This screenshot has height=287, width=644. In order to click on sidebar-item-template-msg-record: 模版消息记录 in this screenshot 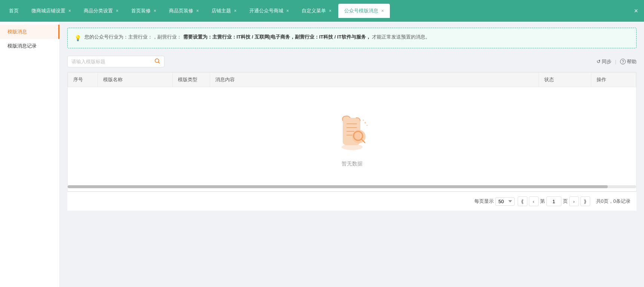, I will do `click(30, 46)`.